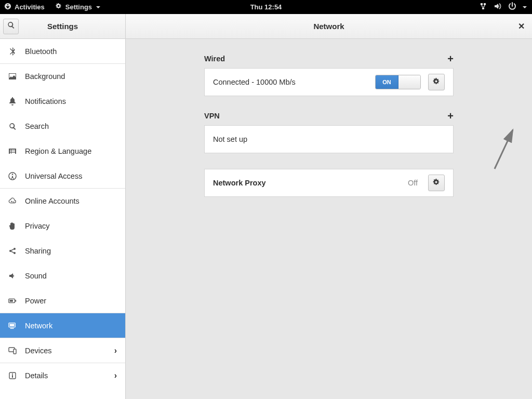  What do you see at coordinates (58, 151) in the screenshot?
I see `sidebar-item-label: Region & Language` at bounding box center [58, 151].